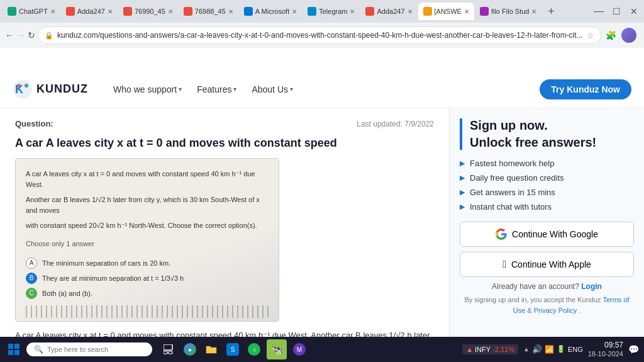 The image size is (644, 362). What do you see at coordinates (214, 89) in the screenshot?
I see `nav-label-features: Features` at bounding box center [214, 89].